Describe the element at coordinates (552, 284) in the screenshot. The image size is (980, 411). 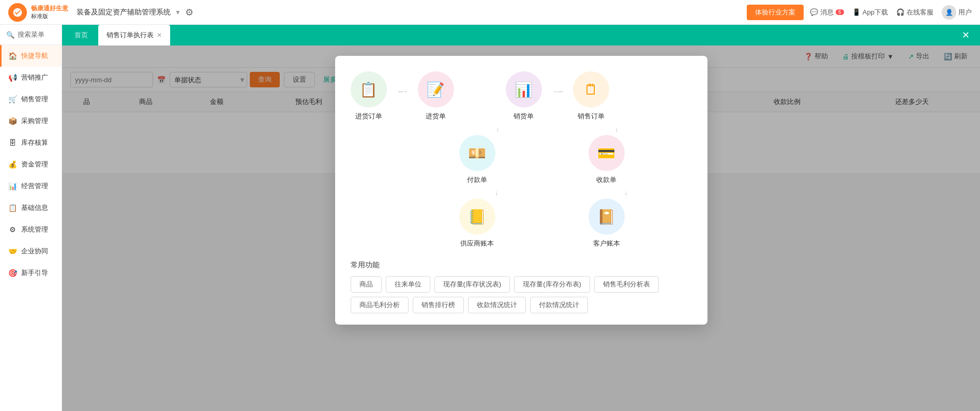
I see `func-btn-现存量(库存分布表): 现存量(库存分布表)` at that location.